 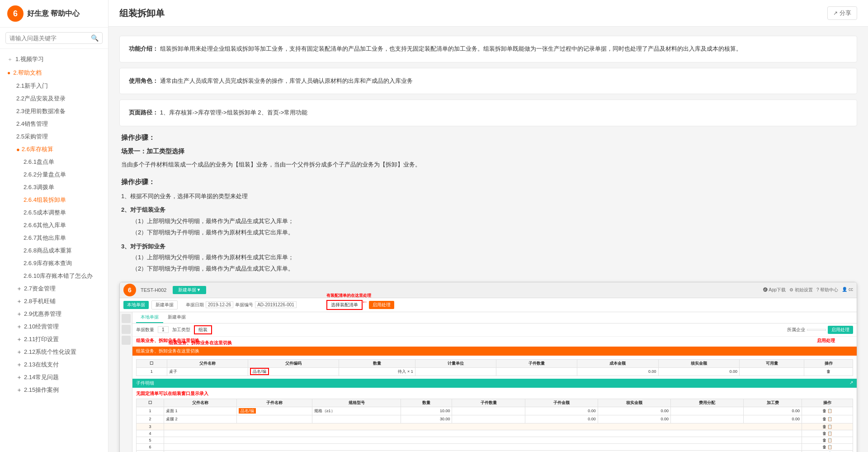 What do you see at coordinates (19, 390) in the screenshot?
I see `plus-icon-cases: ＋` at bounding box center [19, 390].